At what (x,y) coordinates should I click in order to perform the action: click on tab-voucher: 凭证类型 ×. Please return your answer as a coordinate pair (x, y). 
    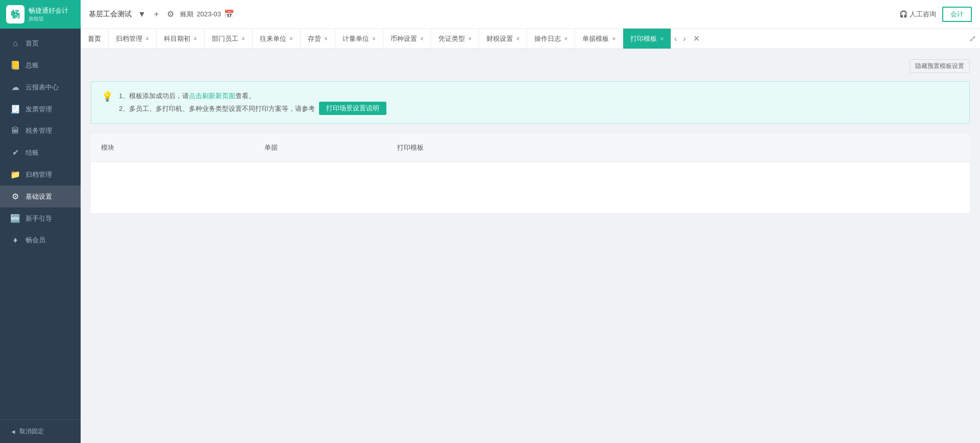
    Looking at the image, I should click on (455, 39).